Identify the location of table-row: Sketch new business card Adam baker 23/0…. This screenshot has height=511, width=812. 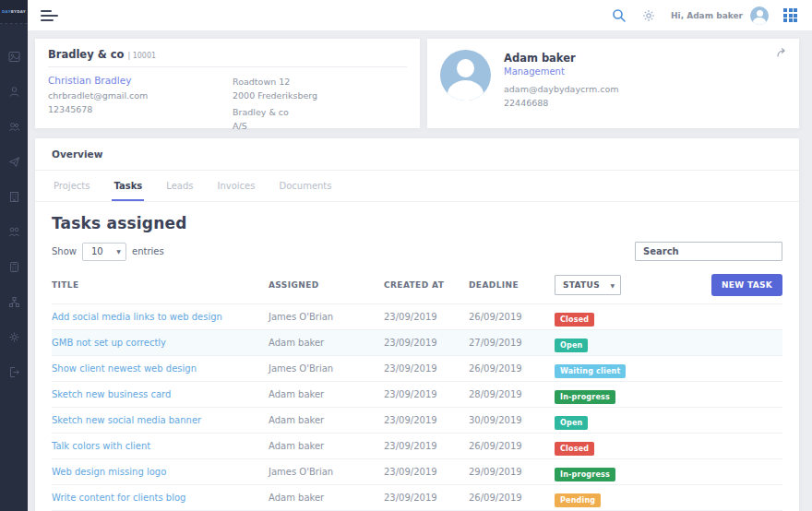
(417, 394).